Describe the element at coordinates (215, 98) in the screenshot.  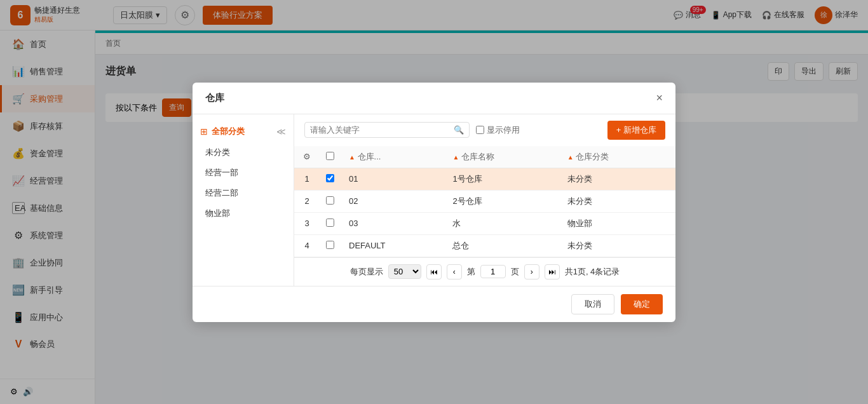
I see `modal-title: 仓库` at that location.